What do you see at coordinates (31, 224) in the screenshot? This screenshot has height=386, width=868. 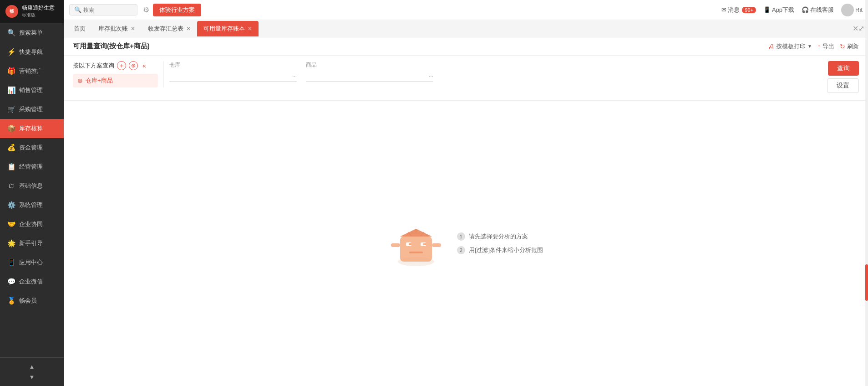 I see `sidebar-label-enterprise: 企业协同` at bounding box center [31, 224].